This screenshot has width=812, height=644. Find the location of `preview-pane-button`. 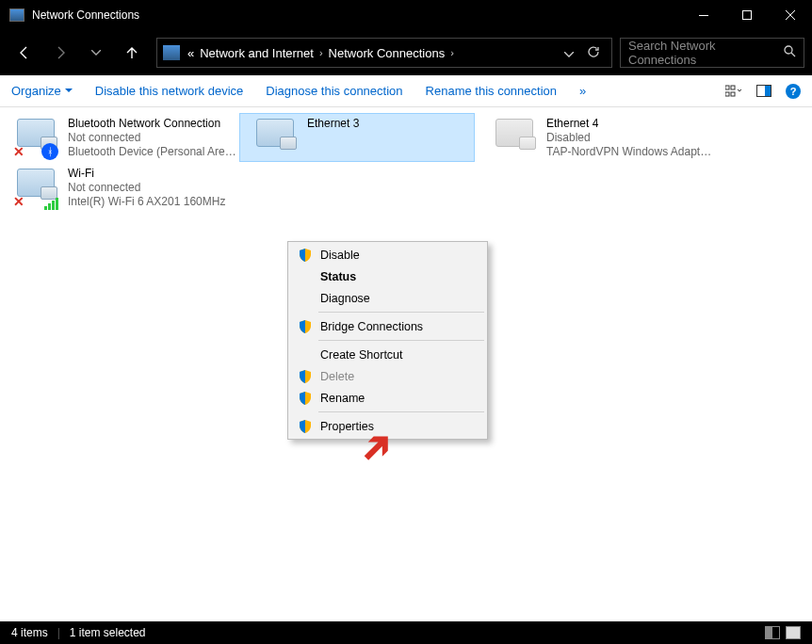

preview-pane-button is located at coordinates (764, 91).